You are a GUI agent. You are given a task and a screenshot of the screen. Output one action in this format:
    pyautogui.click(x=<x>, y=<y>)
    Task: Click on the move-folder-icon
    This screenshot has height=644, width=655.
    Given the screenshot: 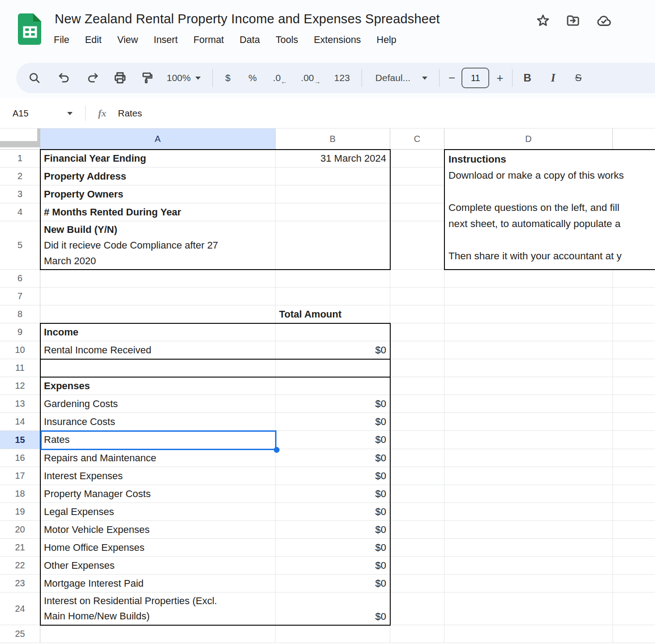 What is the action you would take?
    pyautogui.click(x=573, y=21)
    